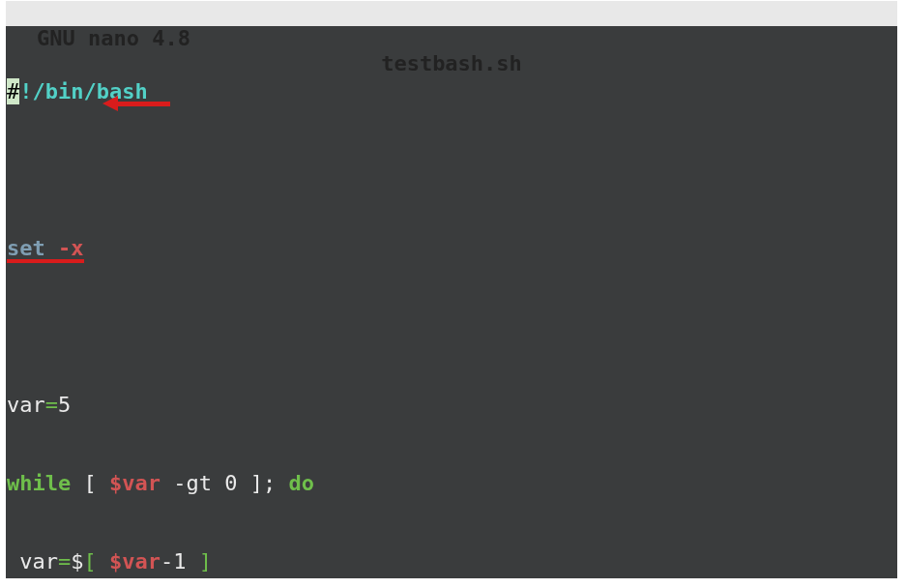  Describe the element at coordinates (52, 404) in the screenshot. I see `equals: =` at that location.